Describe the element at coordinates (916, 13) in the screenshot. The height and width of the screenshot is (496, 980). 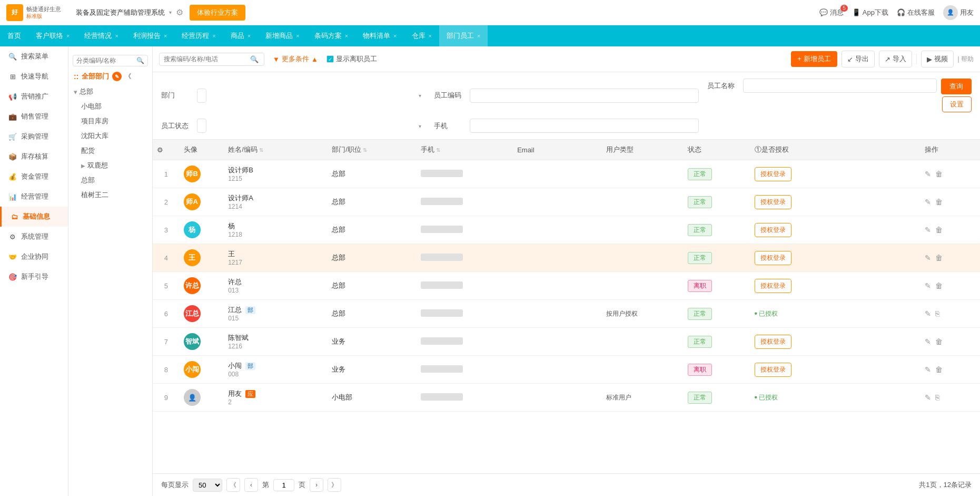
I see `online-service-button: 🎧 在线客服` at that location.